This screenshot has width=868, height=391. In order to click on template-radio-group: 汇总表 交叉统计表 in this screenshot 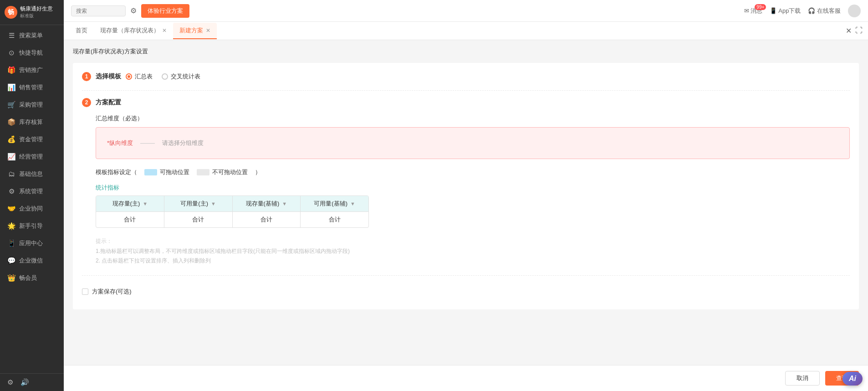, I will do `click(163, 77)`.